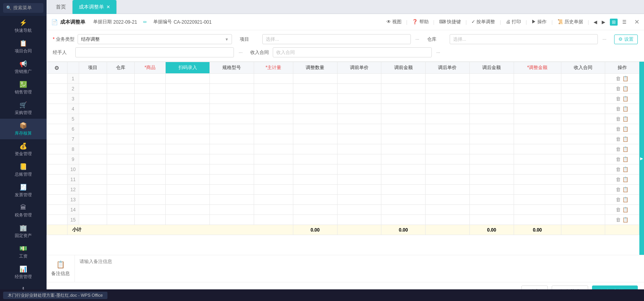  What do you see at coordinates (438, 52) in the screenshot?
I see `income-contract-more-btn: ···` at bounding box center [438, 52].